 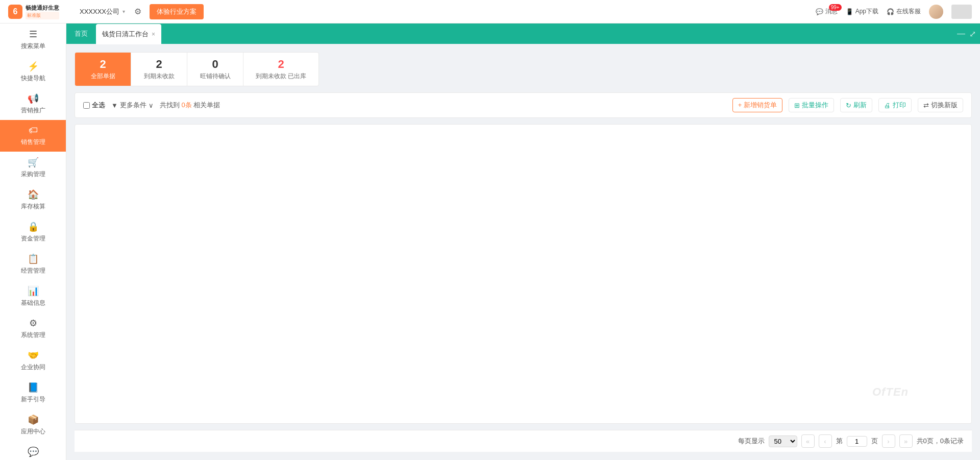 What do you see at coordinates (973, 34) in the screenshot?
I see `maximize-button: ⤢` at bounding box center [973, 34].